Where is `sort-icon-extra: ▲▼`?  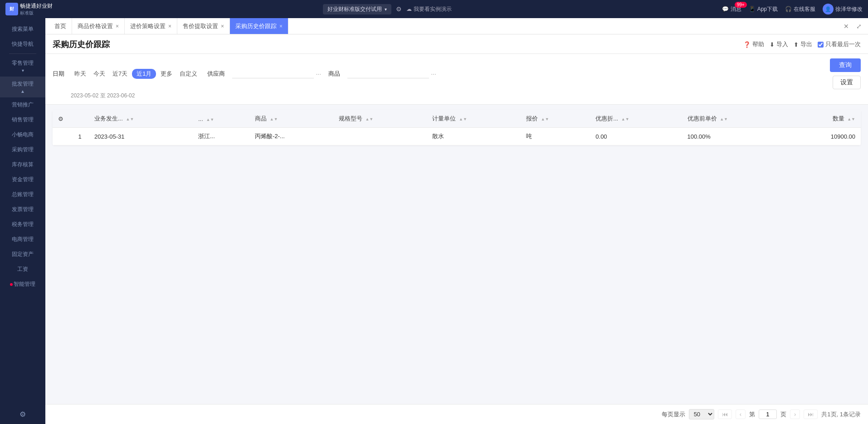
sort-icon-extra: ▲▼ is located at coordinates (210, 120).